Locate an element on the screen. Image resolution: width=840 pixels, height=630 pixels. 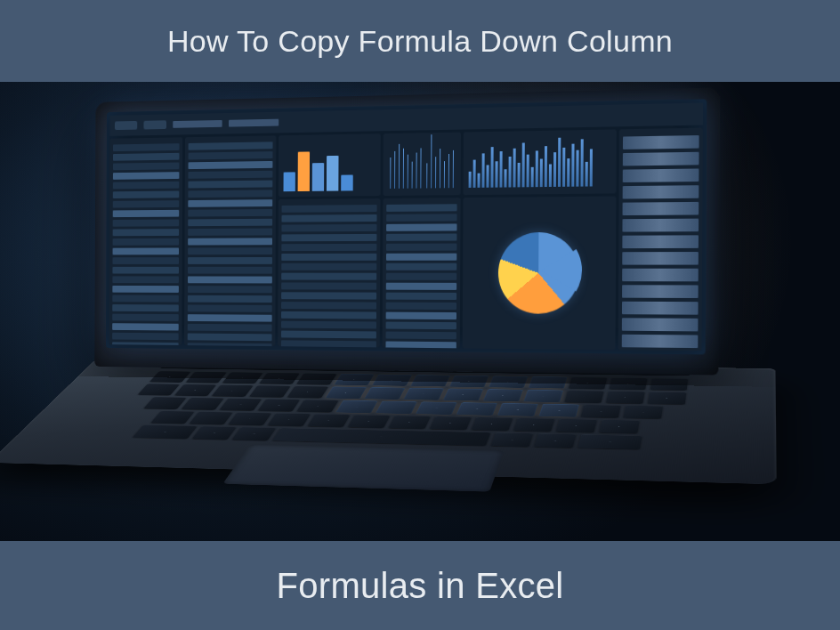
trackpad is located at coordinates (363, 468).